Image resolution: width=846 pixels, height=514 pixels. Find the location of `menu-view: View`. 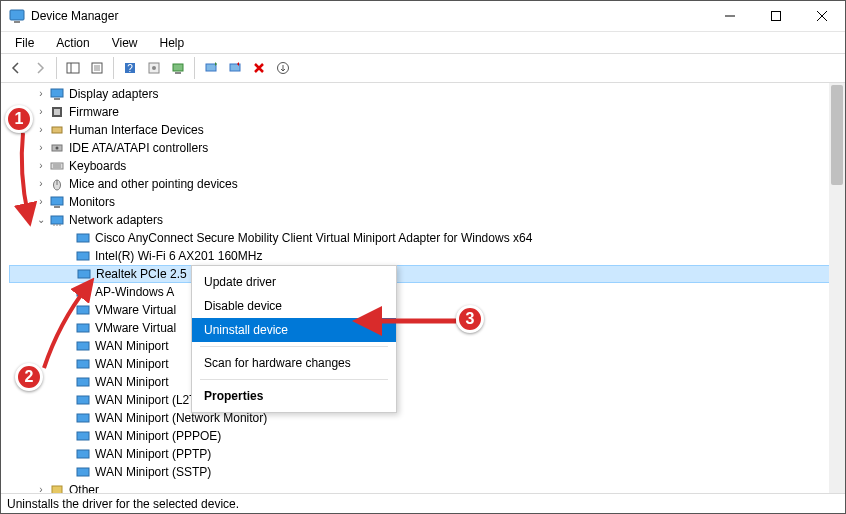

menu-view: View is located at coordinates (125, 43).